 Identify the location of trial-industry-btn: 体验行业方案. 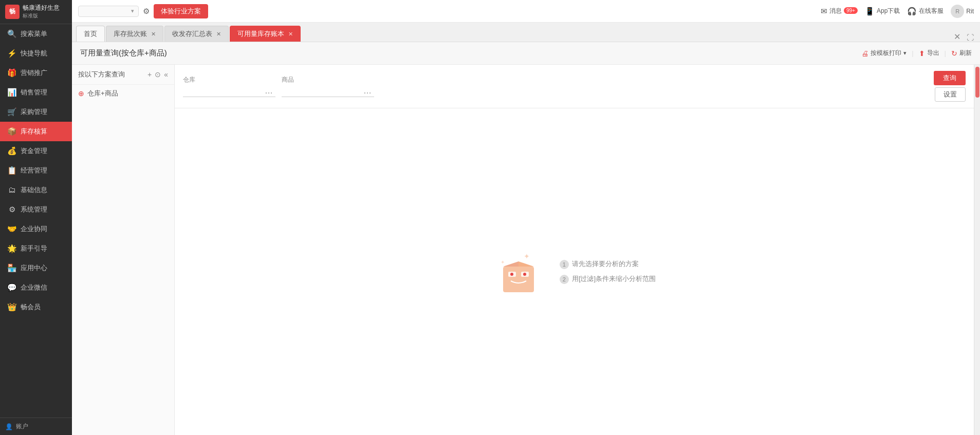
(181, 11).